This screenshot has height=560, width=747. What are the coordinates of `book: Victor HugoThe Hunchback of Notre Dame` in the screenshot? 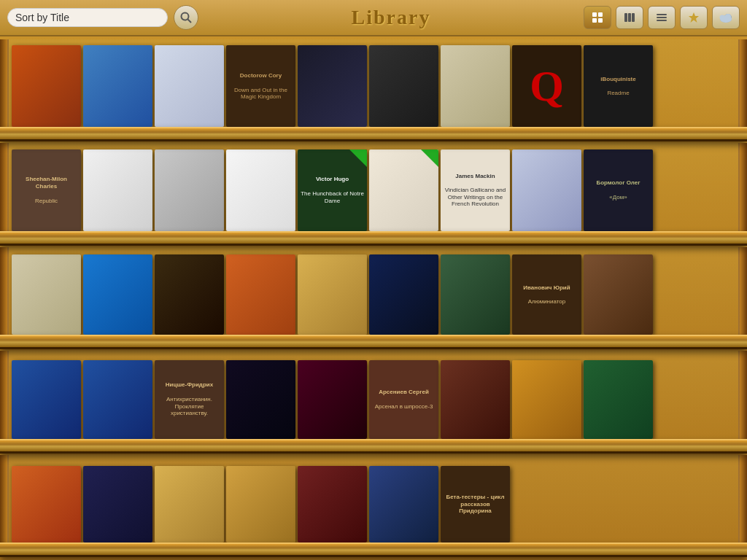 It's located at (333, 190).